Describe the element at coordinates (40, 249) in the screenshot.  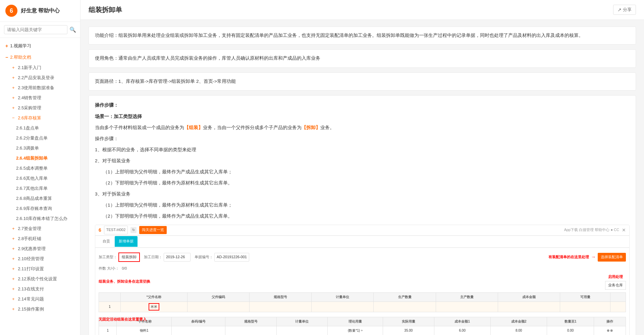
I see `sidebar-item-coupon: + 2.9优惠券管理` at that location.